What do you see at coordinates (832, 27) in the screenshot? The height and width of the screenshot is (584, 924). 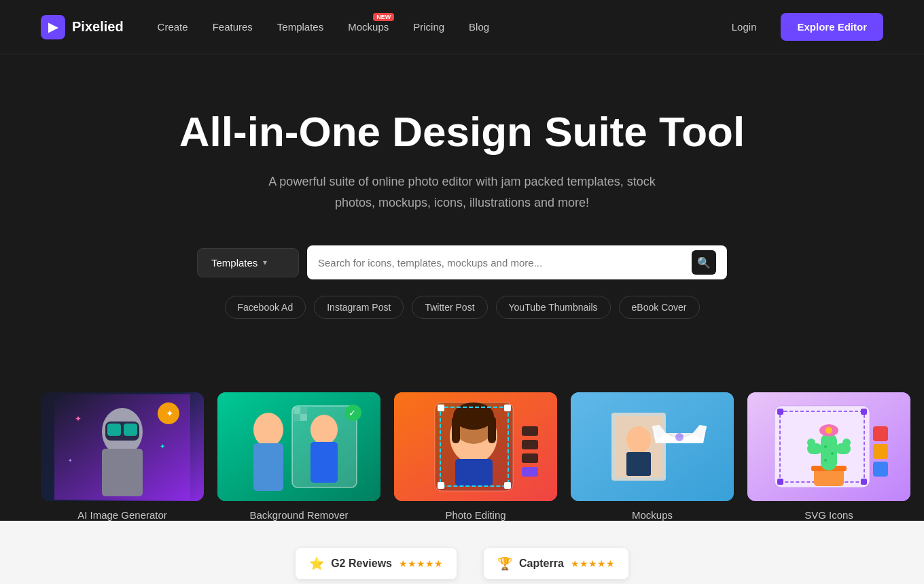 I see `explore-editor-button: Explore Editor` at bounding box center [832, 27].